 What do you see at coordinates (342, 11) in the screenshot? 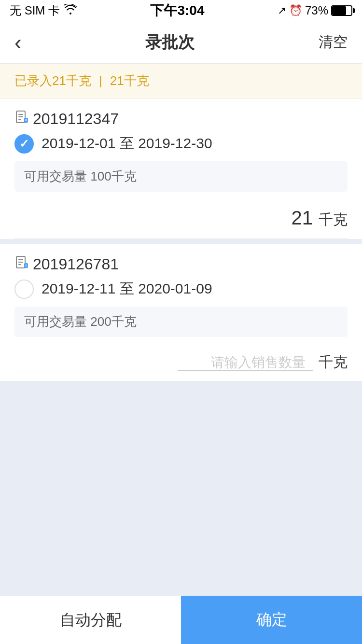
I see `battery-icon` at bounding box center [342, 11].